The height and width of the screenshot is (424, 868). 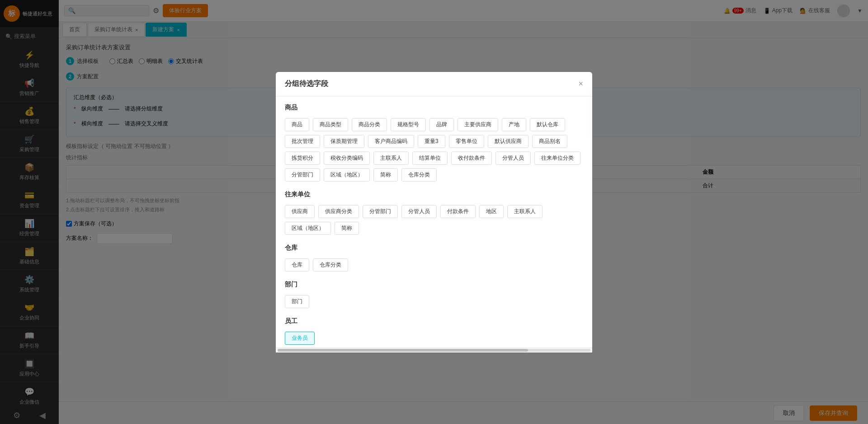 I want to click on field-group-partner: 往来单位 供应商 供应商分类 分管部门 分管人员 付款条件 地区 主联系人 区域…, so click(x=434, y=213).